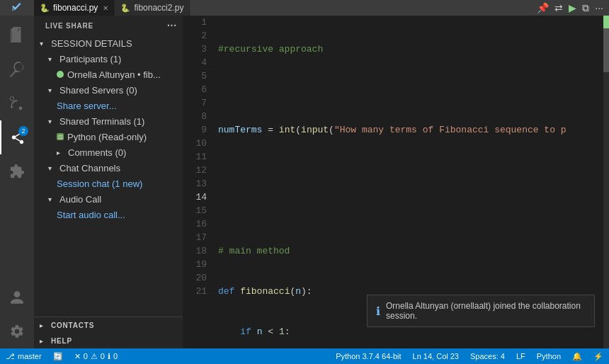 The width and height of the screenshot is (609, 364). I want to click on code-line-1: #recursive approach, so click(392, 50).